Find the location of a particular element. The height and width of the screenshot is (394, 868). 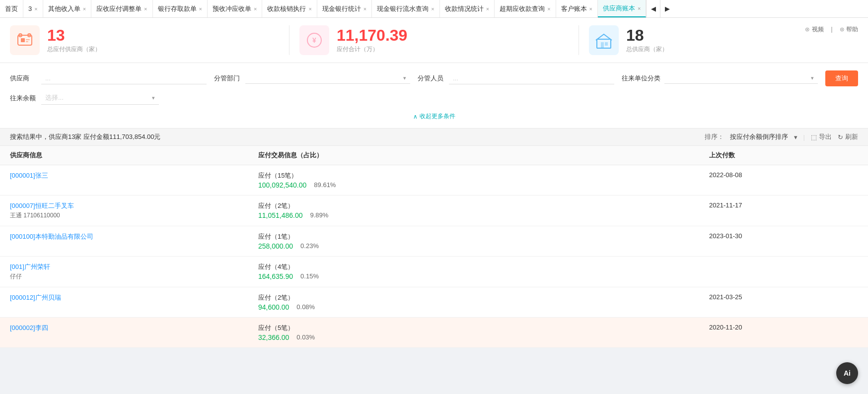

trans-label-1: 应付（15笔） is located at coordinates (484, 176).